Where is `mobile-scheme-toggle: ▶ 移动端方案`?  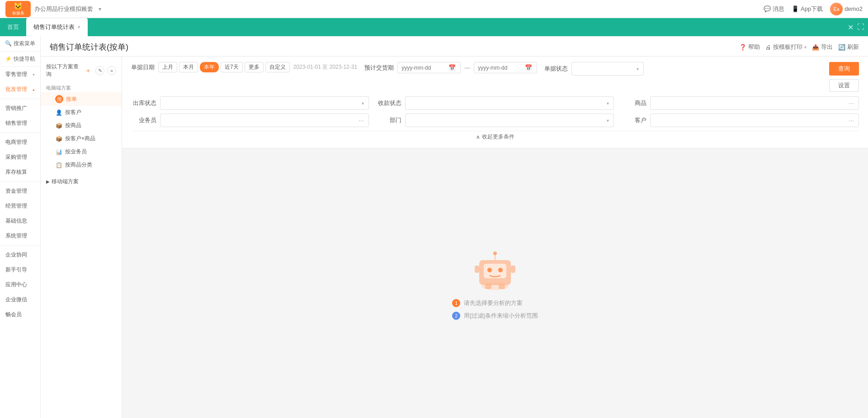
mobile-scheme-toggle: ▶ 移动端方案 is located at coordinates (81, 182).